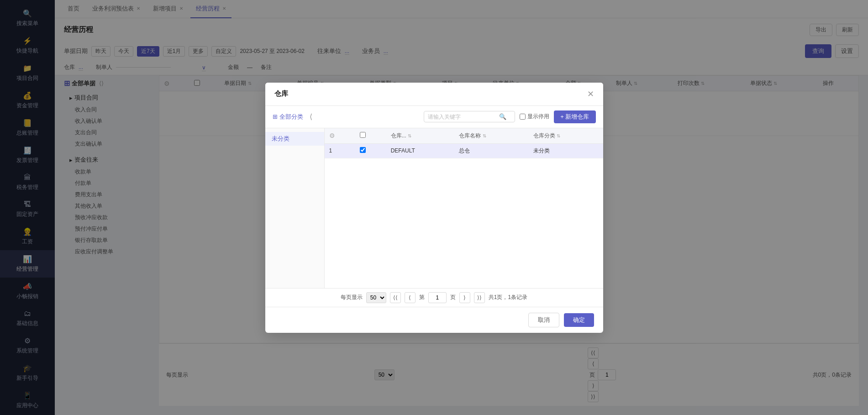  What do you see at coordinates (421, 151) in the screenshot?
I see `wh-row-code: DEFAULT` at bounding box center [421, 151].